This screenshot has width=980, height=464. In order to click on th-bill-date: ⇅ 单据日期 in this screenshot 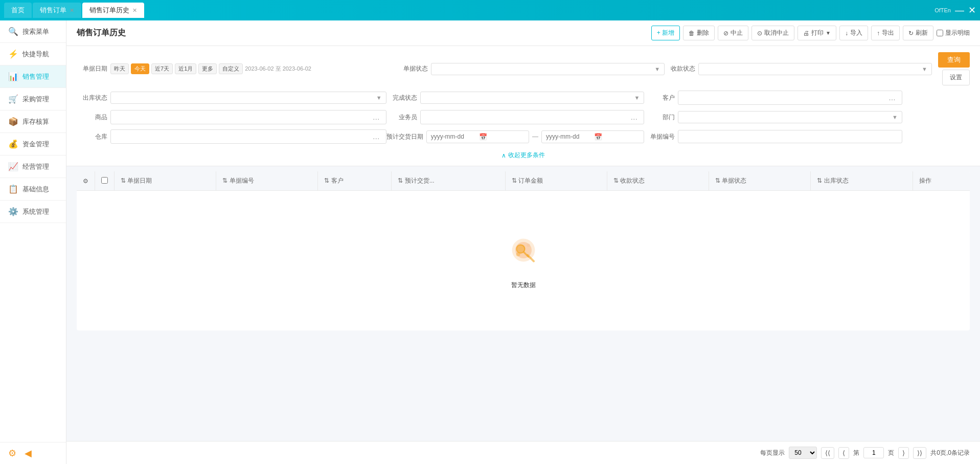, I will do `click(166, 181)`.